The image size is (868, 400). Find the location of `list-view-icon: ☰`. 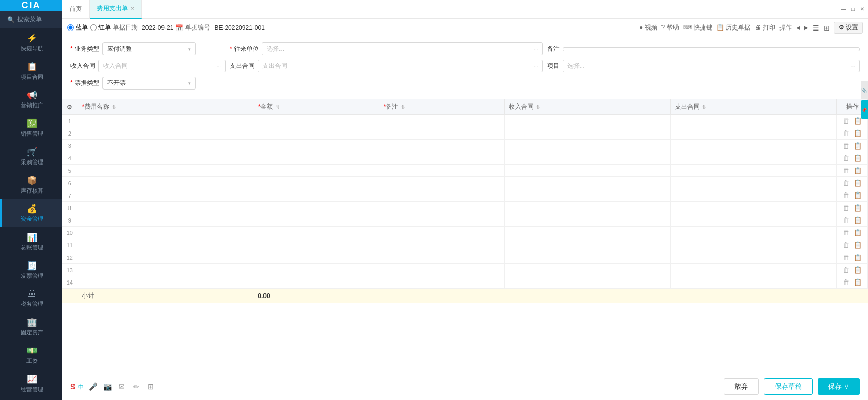

list-view-icon: ☰ is located at coordinates (816, 28).